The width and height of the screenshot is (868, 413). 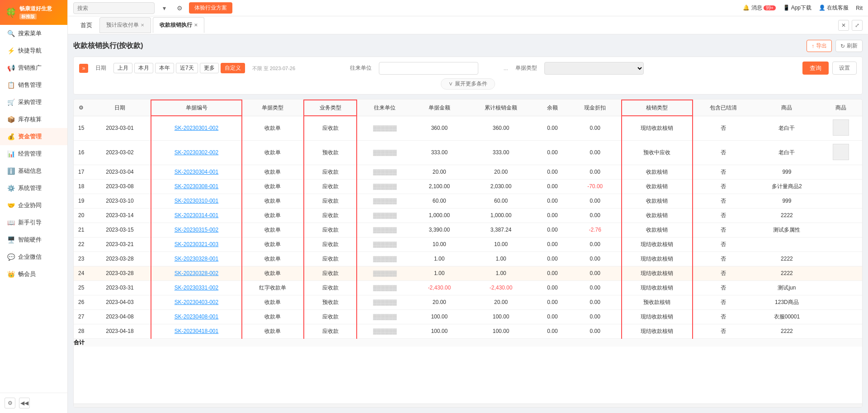 I want to click on solution-btn: 体验行业方案, so click(x=211, y=8).